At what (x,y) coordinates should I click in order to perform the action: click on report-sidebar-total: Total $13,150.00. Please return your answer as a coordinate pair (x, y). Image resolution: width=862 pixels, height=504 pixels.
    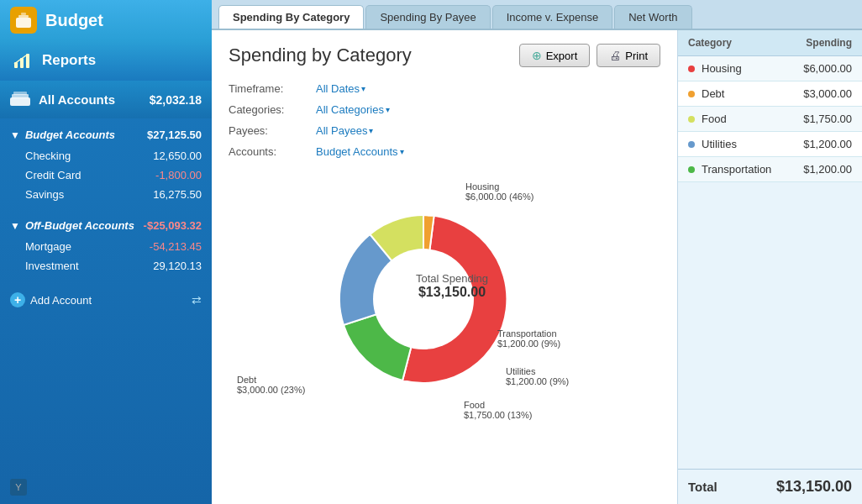
    Looking at the image, I should click on (770, 486).